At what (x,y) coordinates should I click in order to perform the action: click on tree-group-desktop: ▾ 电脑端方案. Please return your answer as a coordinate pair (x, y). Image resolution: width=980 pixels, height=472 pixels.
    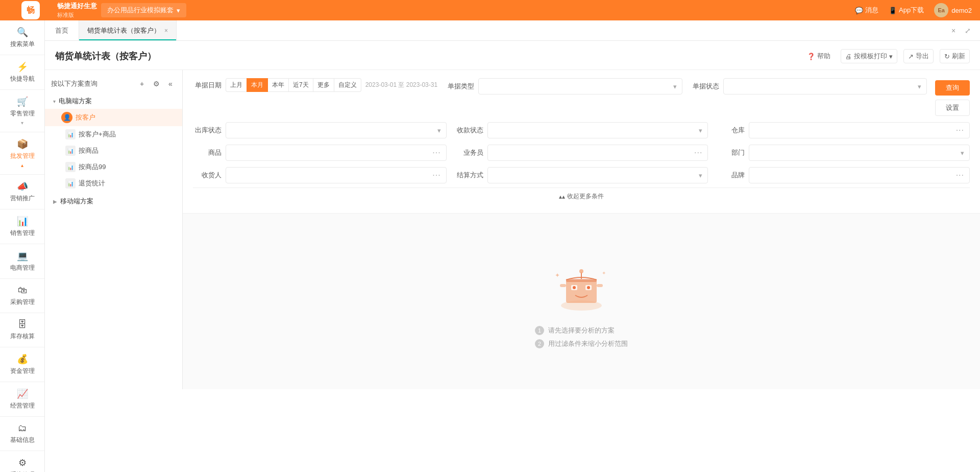
    Looking at the image, I should click on (113, 101).